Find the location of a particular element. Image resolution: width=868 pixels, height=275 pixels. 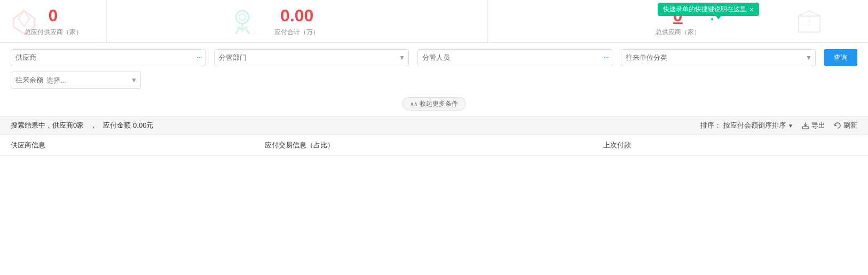

total-suppliers-label: 总供应商（家） is located at coordinates (678, 32).